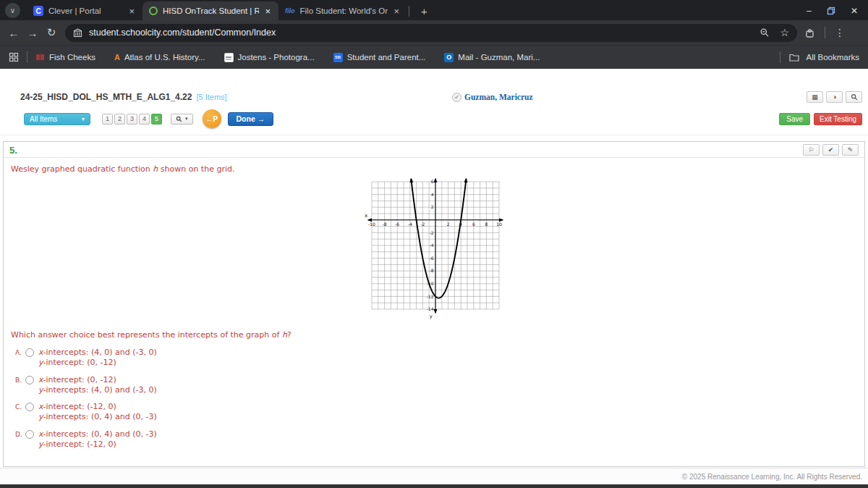  I want to click on function-graph: -10-8-6-4-2246810642-2-4-6-8-10-12-14xy, so click(434, 248).